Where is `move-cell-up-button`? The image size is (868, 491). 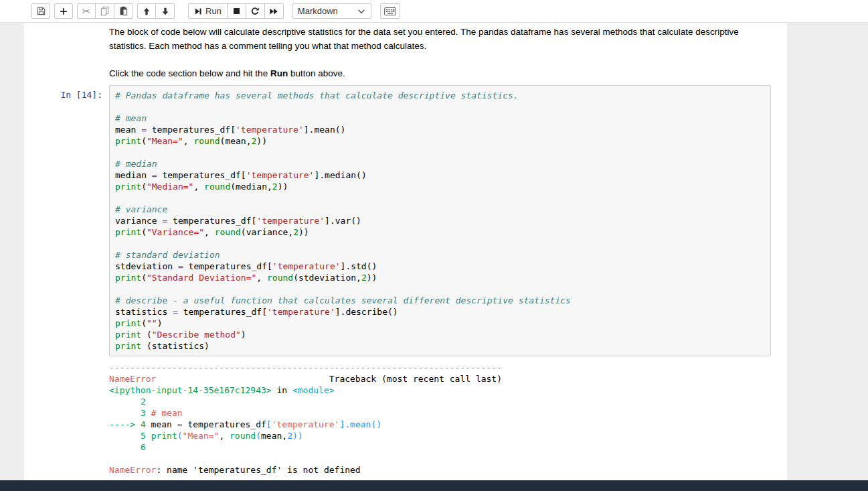 move-cell-up-button is located at coordinates (147, 11).